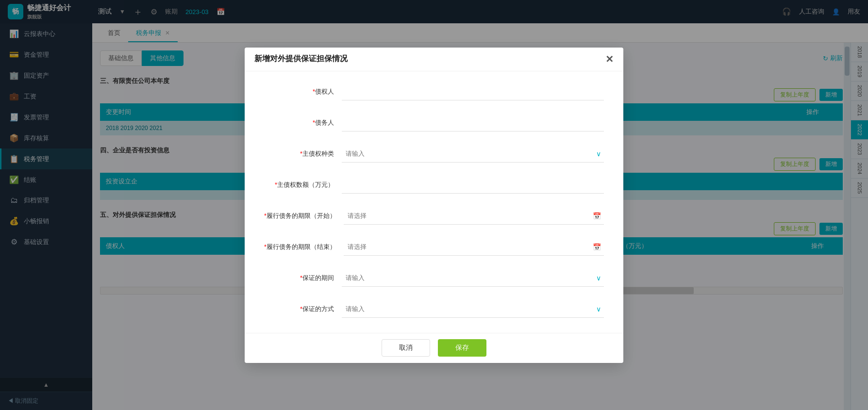 This screenshot has width=868, height=410. Describe the element at coordinates (301, 59) in the screenshot. I see `dialog-title: 新增对外提供保证担保情况` at that location.